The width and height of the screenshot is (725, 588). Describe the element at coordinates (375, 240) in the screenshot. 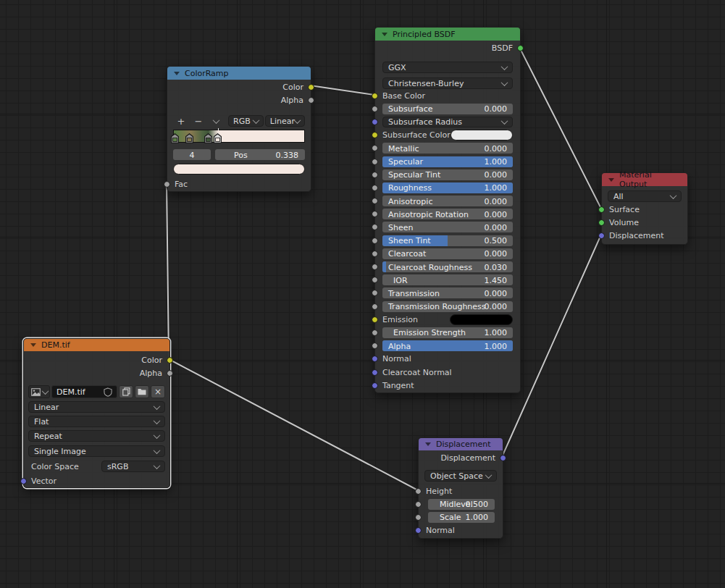

I see `socket-sheen-tint` at that location.